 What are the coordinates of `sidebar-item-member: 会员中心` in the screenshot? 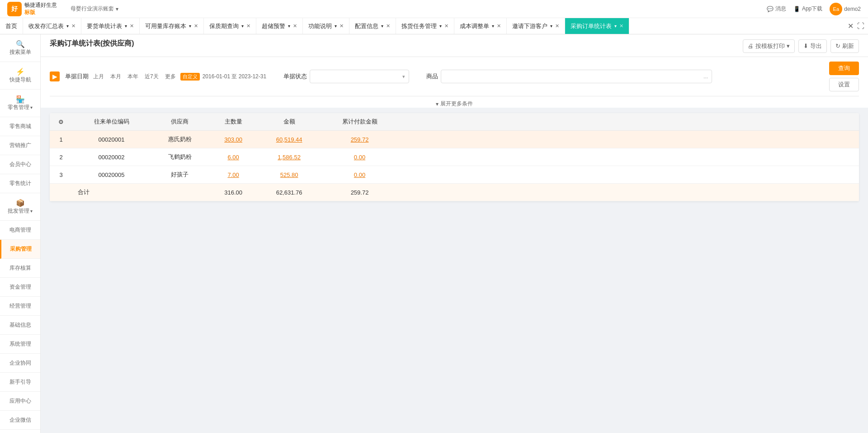 It's located at (20, 165).